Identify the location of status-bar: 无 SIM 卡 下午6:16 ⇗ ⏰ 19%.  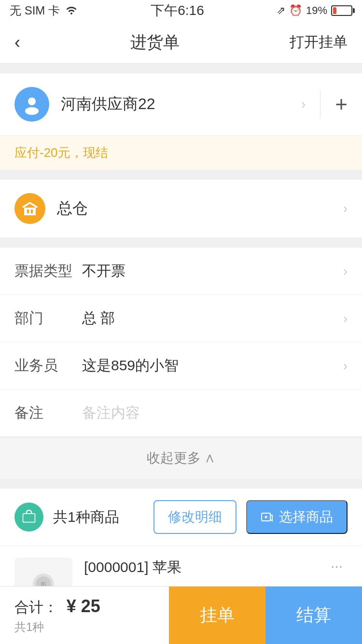
(181, 11).